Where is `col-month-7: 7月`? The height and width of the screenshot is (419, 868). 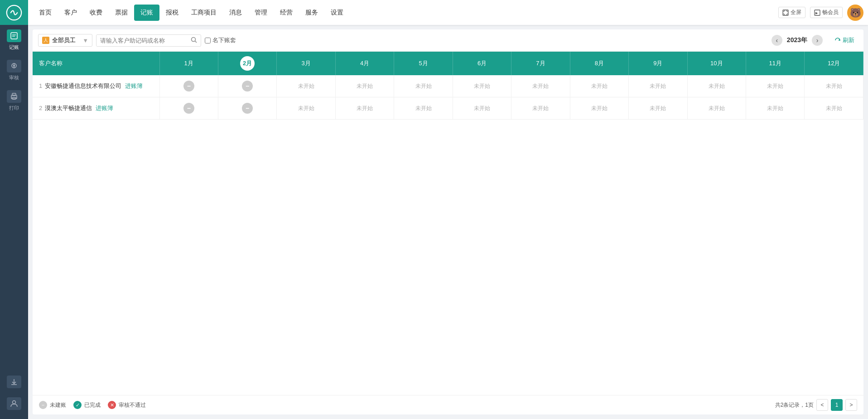 col-month-7: 7月 is located at coordinates (541, 63).